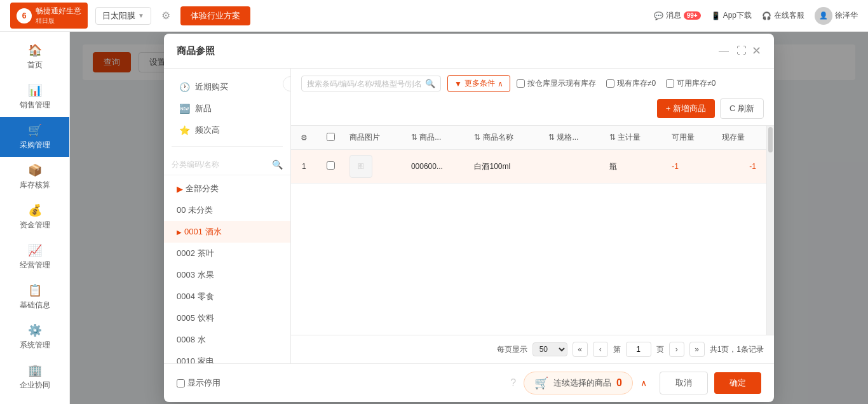  What do you see at coordinates (180, 384) in the screenshot?
I see `show-disabled-input` at bounding box center [180, 384].